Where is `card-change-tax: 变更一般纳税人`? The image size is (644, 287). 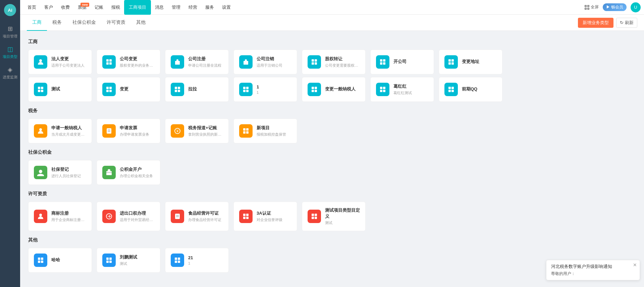
card-change-tax: 变更一般纳税人 is located at coordinates (334, 89).